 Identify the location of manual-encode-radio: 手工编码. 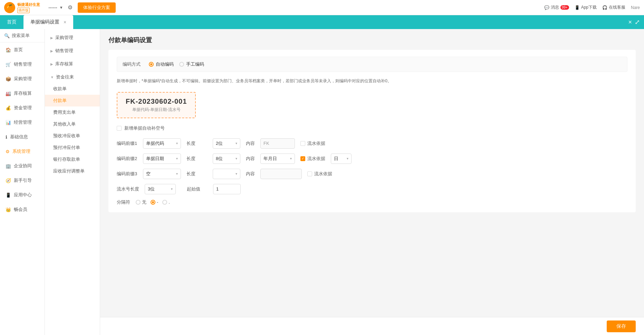
(192, 64).